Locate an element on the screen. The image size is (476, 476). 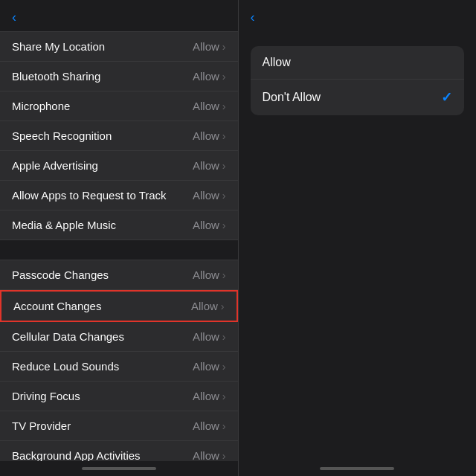
right-options-list: Allow Don't Allow ✓ is located at coordinates (358, 80).